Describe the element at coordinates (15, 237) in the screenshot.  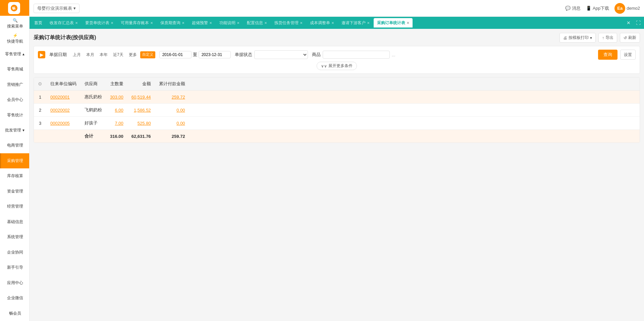
I see `sidebar-item-system: 系统管理` at that location.